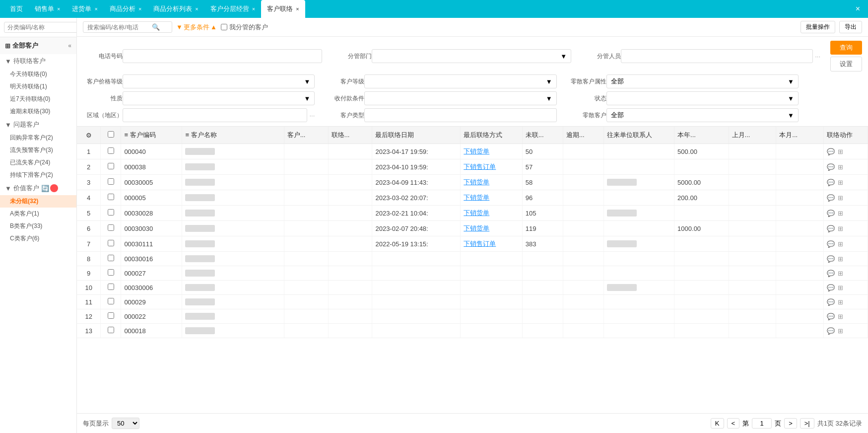 The width and height of the screenshot is (868, 433). Describe the element at coordinates (38, 99) in the screenshot. I see `sidebar-item-week-pending: 近7天待联络(0)` at that location.